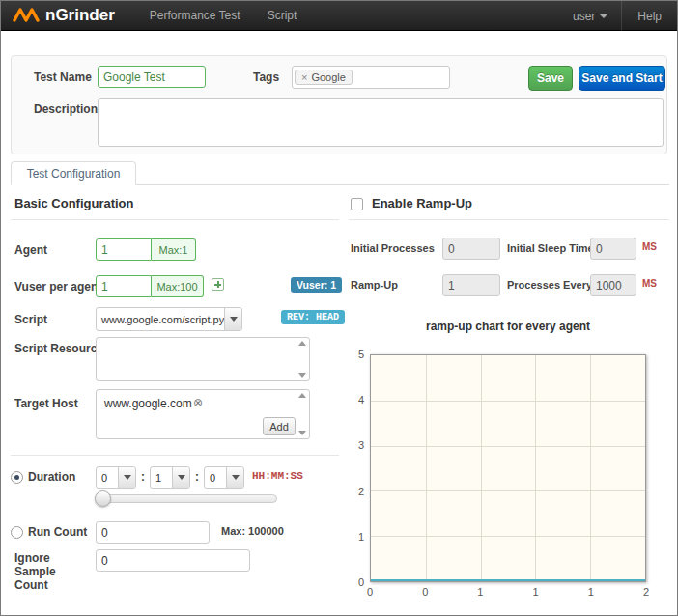 This screenshot has width=678, height=616. What do you see at coordinates (355, 468) in the screenshot?
I see `ramp-chart-yaxis: 543210` at bounding box center [355, 468].